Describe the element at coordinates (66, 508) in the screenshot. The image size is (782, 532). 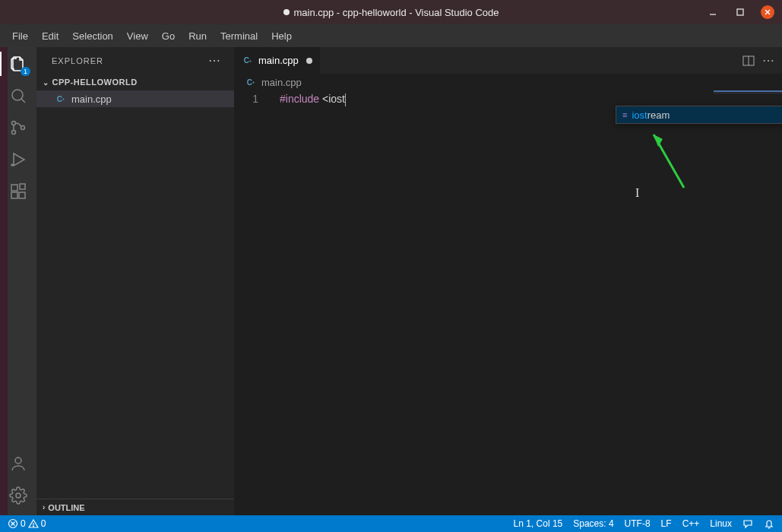
I see `outline-label: OUTLINE` at that location.